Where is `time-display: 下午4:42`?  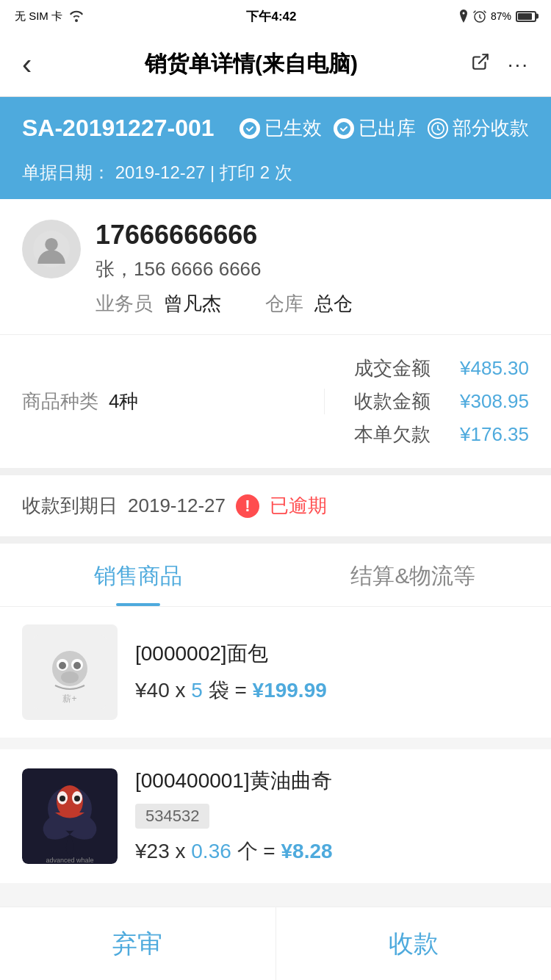 time-display: 下午4:42 is located at coordinates (271, 16).